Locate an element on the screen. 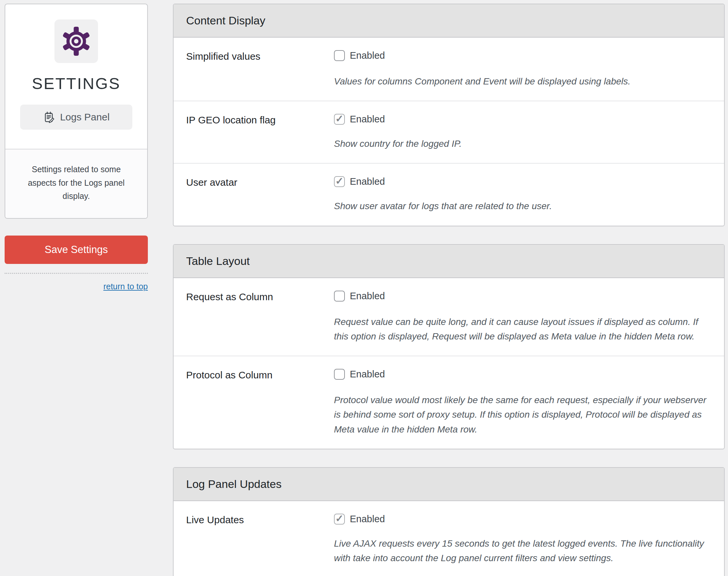  section-log-panel-updates: Log Panel Updates Live Updates Enabled L… is located at coordinates (449, 521).